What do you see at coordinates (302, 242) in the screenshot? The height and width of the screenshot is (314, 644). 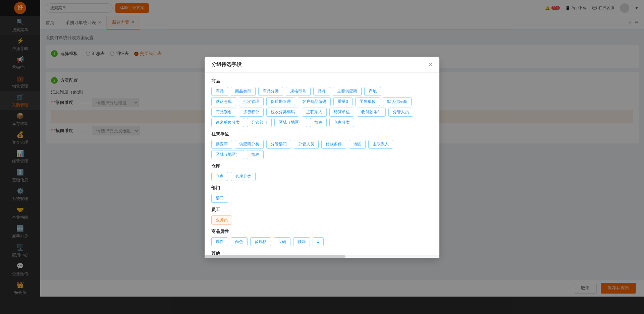 I see `field-shoe-size: 鞋码` at bounding box center [302, 242].